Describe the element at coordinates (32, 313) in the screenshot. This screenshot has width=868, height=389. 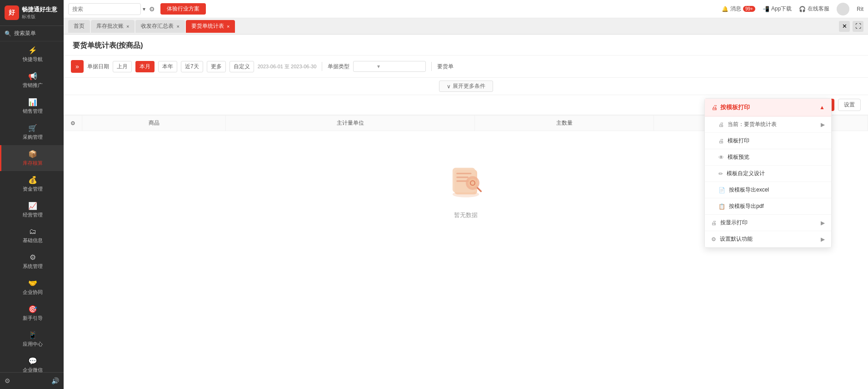
I see `sidebar-item-beginner: 🎯 新手引导` at that location.